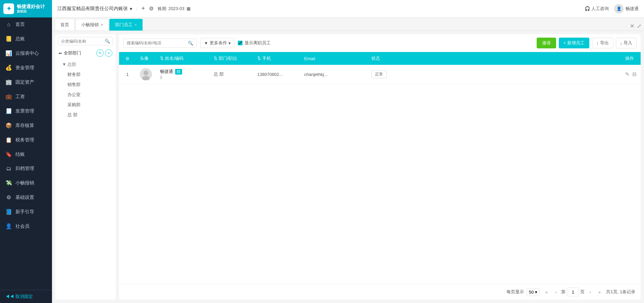 The height and width of the screenshot is (303, 644). I want to click on assets-icon: 🏢, so click(9, 82).